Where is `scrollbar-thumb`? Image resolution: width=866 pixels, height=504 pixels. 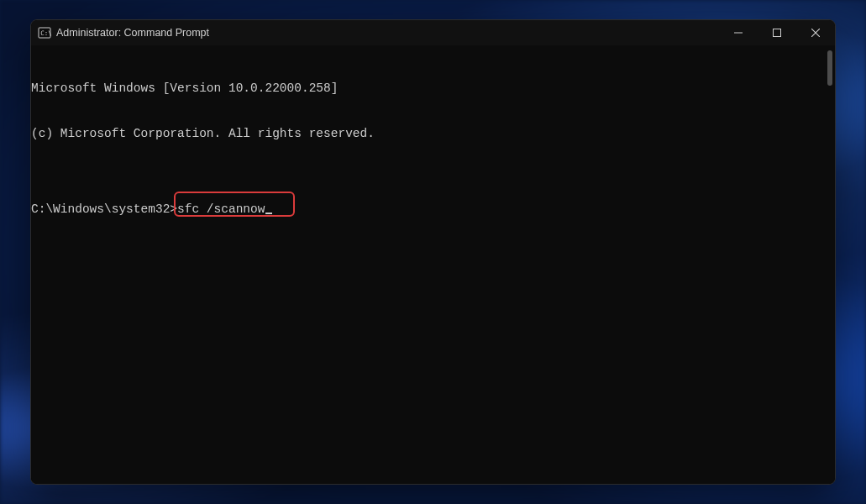
scrollbar-thumb is located at coordinates (830, 68).